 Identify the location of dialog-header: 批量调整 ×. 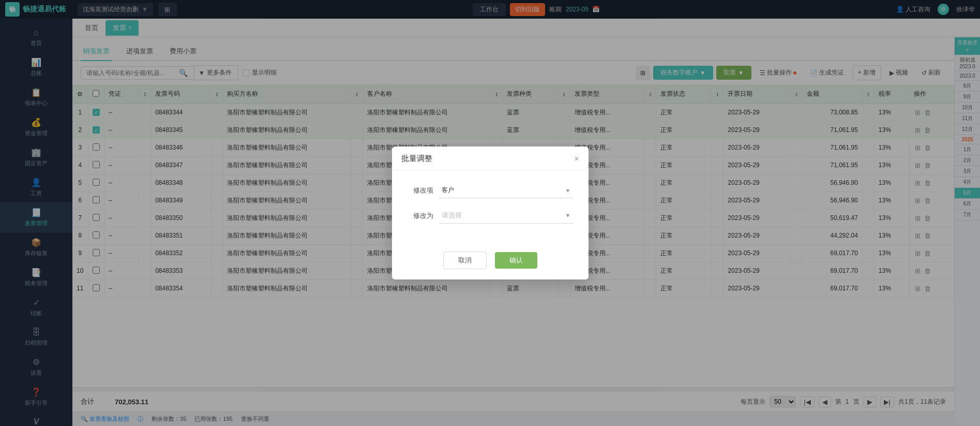
(490, 158).